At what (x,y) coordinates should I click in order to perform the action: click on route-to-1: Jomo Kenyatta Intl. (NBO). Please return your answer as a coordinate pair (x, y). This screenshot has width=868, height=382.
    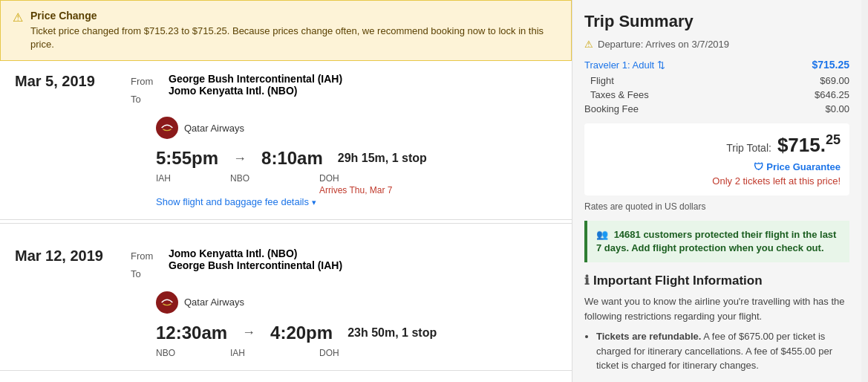
    Looking at the image, I should click on (255, 91).